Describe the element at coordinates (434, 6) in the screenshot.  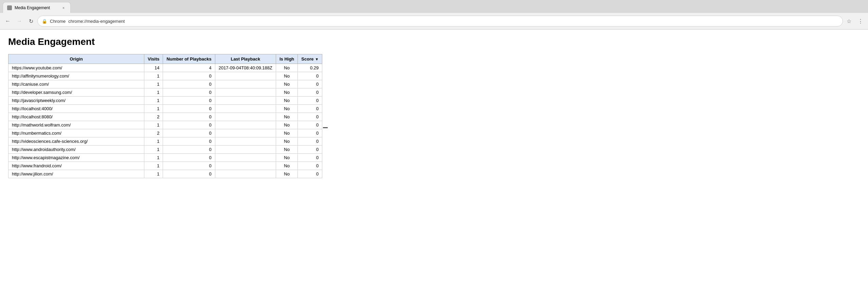
I see `tab-bar: Media Engagement ×` at that location.